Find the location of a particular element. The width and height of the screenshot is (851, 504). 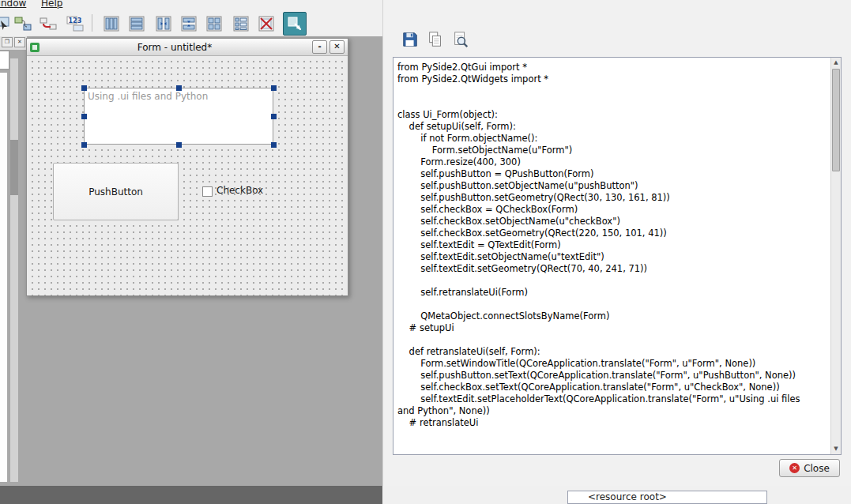

find-icon is located at coordinates (461, 39).